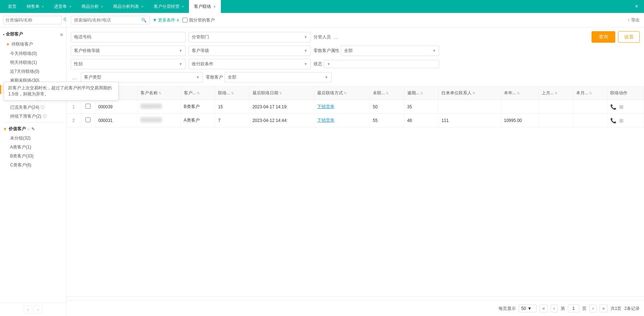  Describe the element at coordinates (128, 37) in the screenshot. I see `phone-field: 电话号码` at that location.